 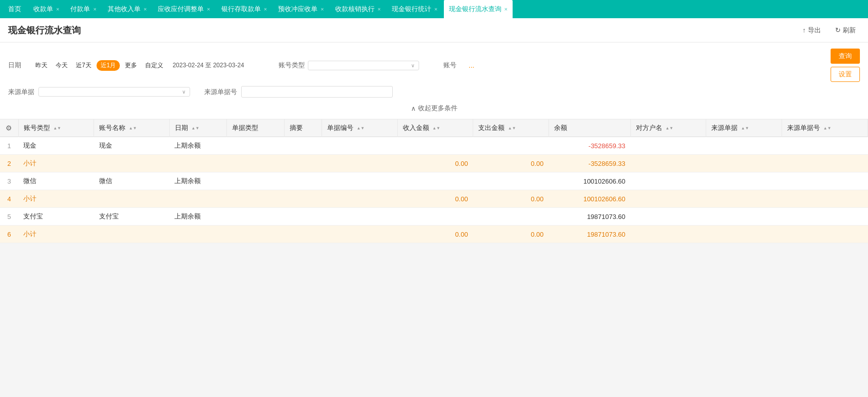 I want to click on date-option-today: 今天, so click(x=62, y=66).